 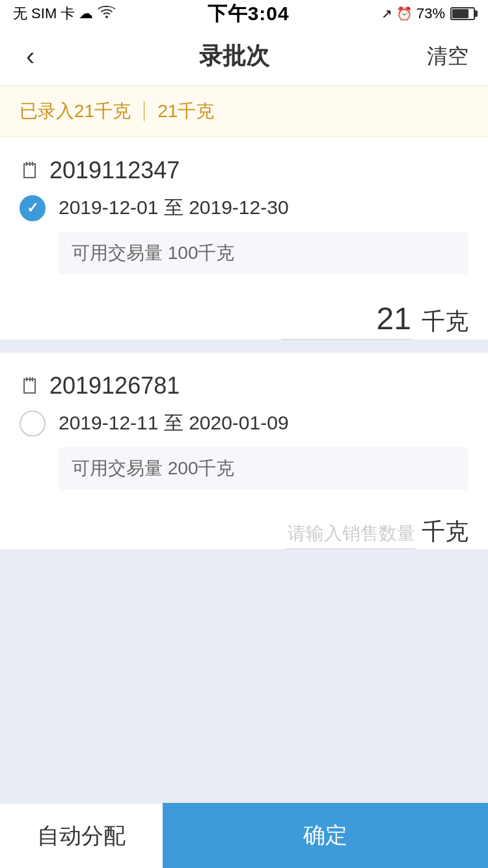 What do you see at coordinates (448, 57) in the screenshot?
I see `clear-button: 清空` at bounding box center [448, 57].